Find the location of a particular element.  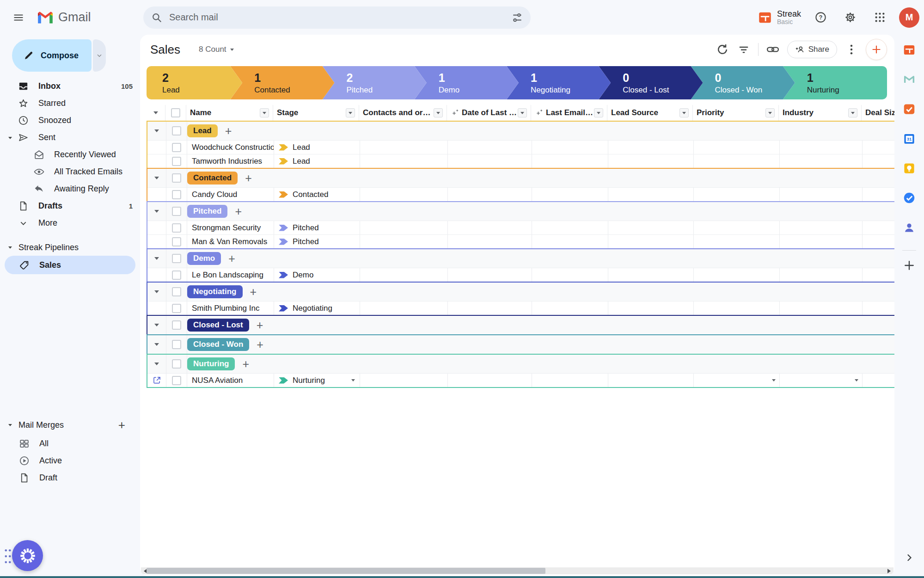

settings-button is located at coordinates (850, 18).